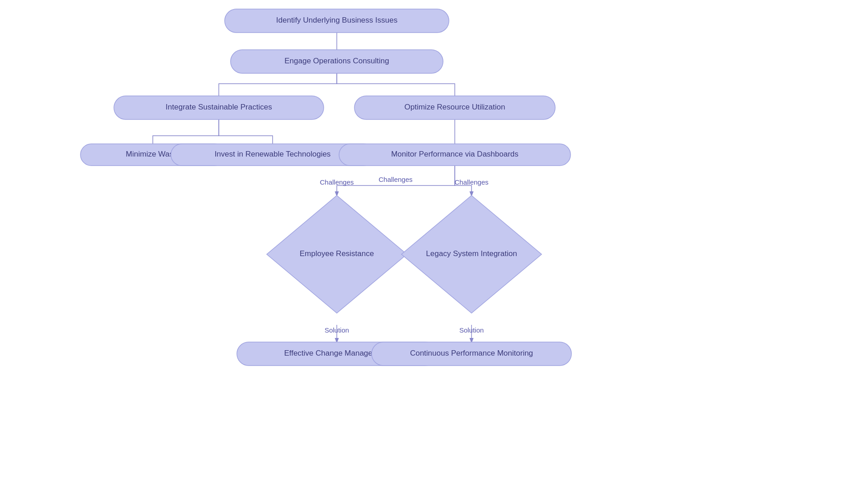 The image size is (868, 490). Describe the element at coordinates (273, 154) in the screenshot. I see `node-invest-label: Invest in Renewable Technologies` at that location.